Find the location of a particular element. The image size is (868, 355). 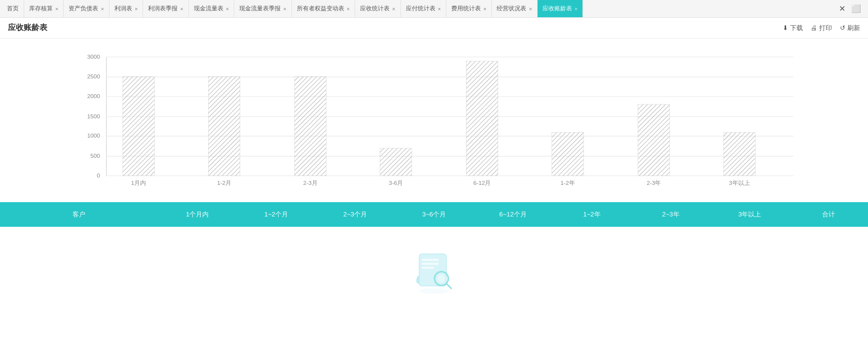

tab-expense-stats: 费用统计表× is located at coordinates (469, 9).